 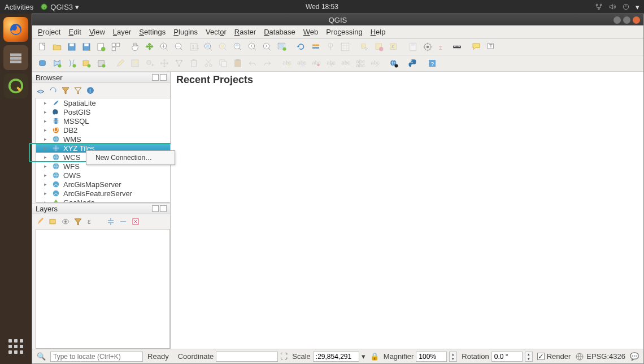 What do you see at coordinates (103, 200) in the screenshot?
I see `browser-item-geonode: ▸GeoNode` at bounding box center [103, 200].